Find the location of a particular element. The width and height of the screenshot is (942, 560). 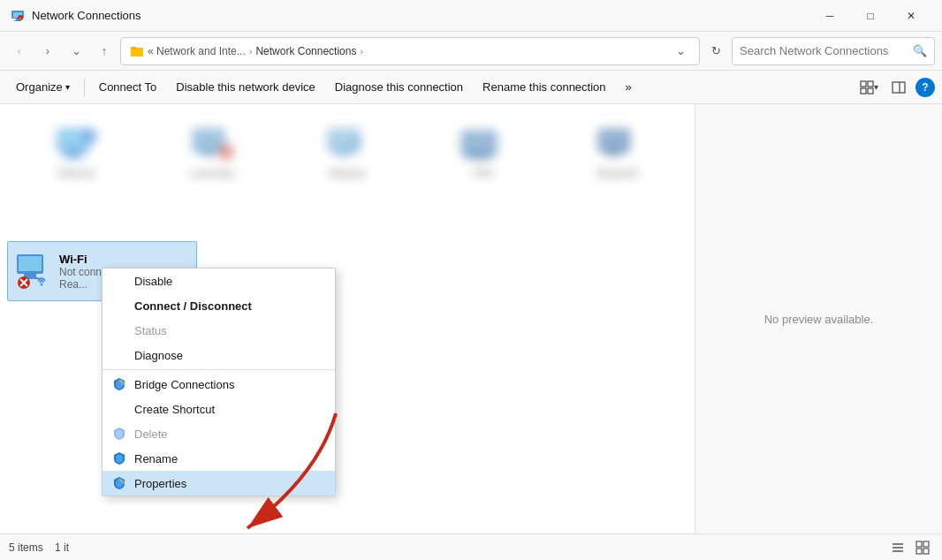

organize-button: Organize ▾ is located at coordinates (42, 87).